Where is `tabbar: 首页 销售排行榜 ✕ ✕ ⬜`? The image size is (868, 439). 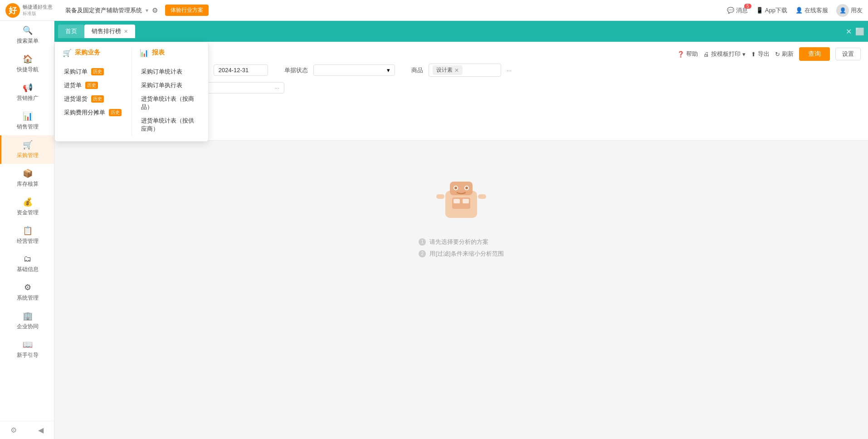 tabbar: 首页 销售排行榜 ✕ ✕ ⬜ is located at coordinates (461, 31).